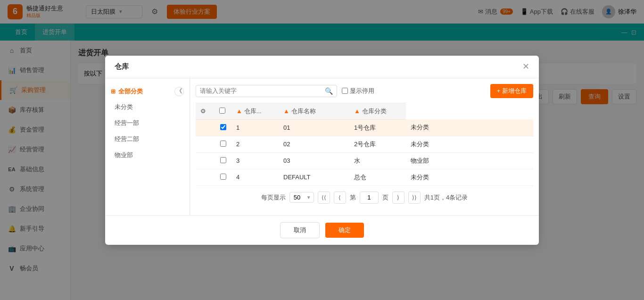 The image size is (644, 300). What do you see at coordinates (255, 177) in the screenshot?
I see `row-num-4: 4` at bounding box center [255, 177].